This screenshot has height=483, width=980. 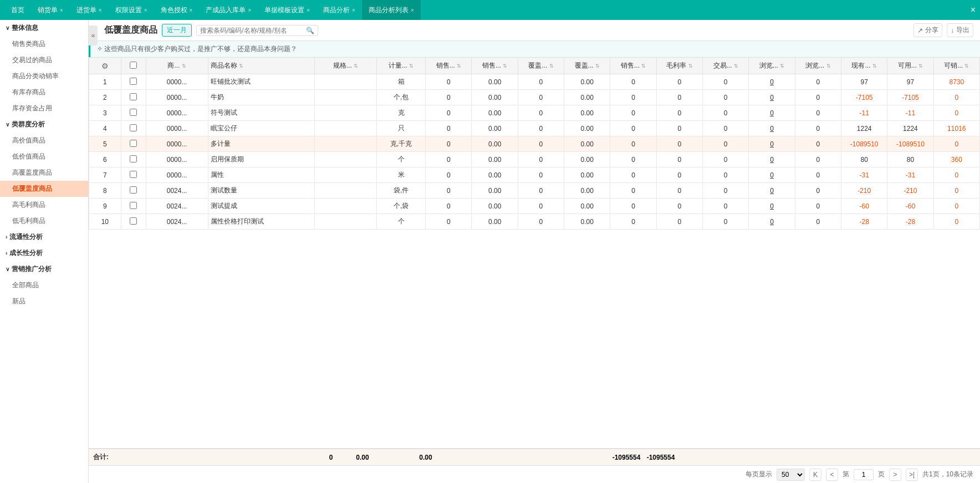 I want to click on column-code: 商... ⇅, so click(x=177, y=66).